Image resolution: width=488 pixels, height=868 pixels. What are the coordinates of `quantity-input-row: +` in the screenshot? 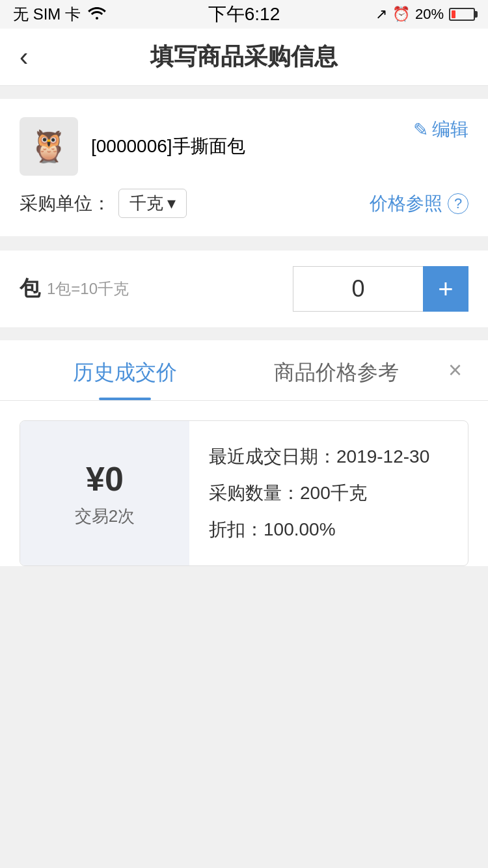 It's located at (381, 289).